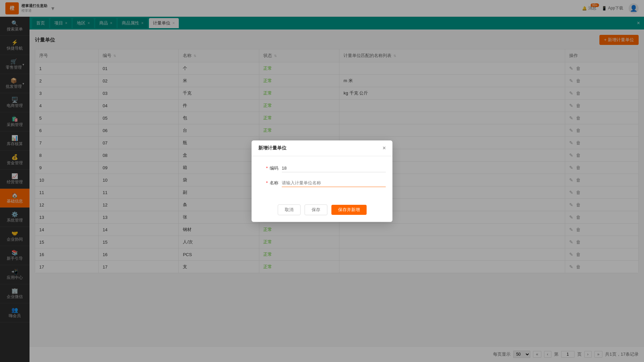 Image resolution: width=644 pixels, height=362 pixels. I want to click on modal-body: * 编码 * 名称, so click(322, 178).